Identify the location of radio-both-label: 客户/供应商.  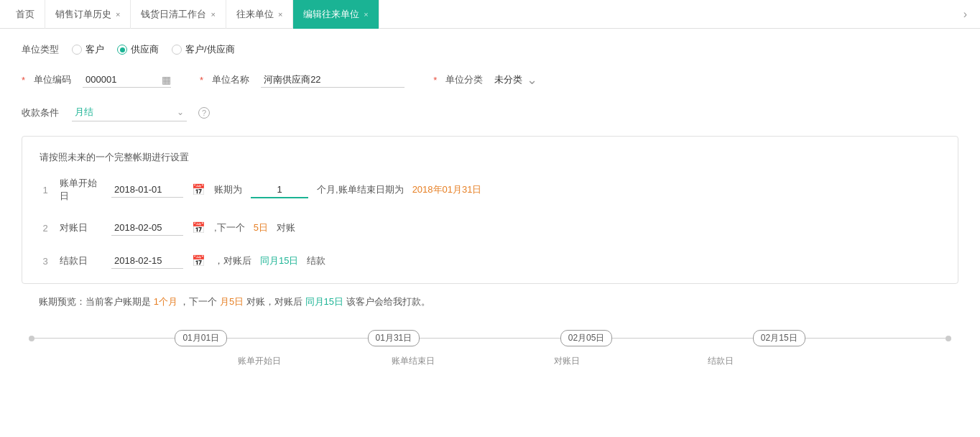
(210, 50).